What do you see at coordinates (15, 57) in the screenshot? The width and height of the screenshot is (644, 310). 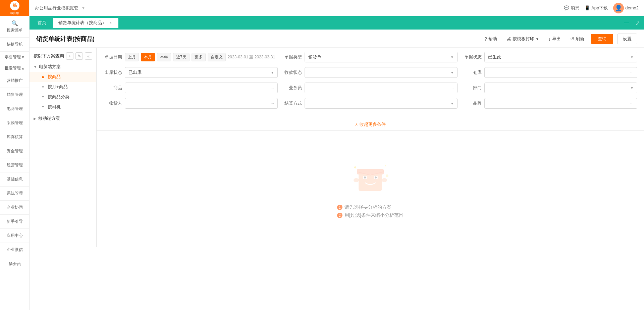 I see `sidebar-item-retail: 零售管理 ▼` at bounding box center [15, 57].